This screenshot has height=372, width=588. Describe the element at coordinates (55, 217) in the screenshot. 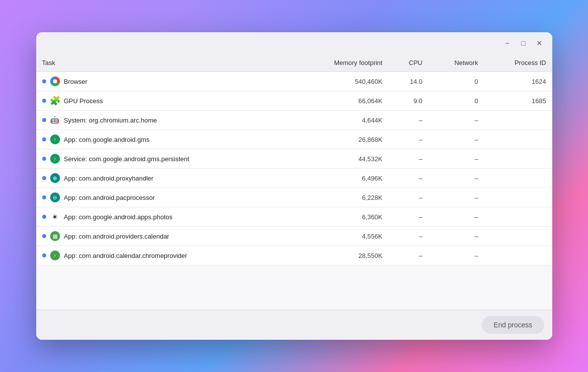

I see `task-icon-7: ✴` at that location.